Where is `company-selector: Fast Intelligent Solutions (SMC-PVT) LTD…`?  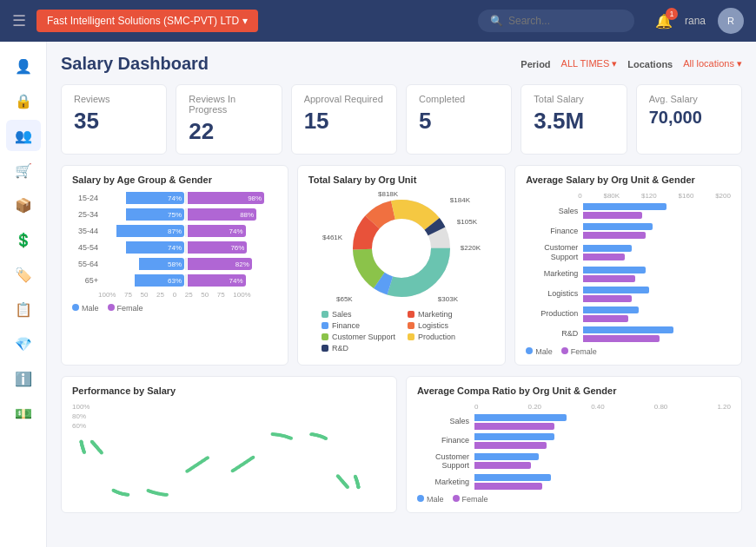
company-selector: Fast Intelligent Solutions (SMC-PVT) LTD… is located at coordinates (148, 21).